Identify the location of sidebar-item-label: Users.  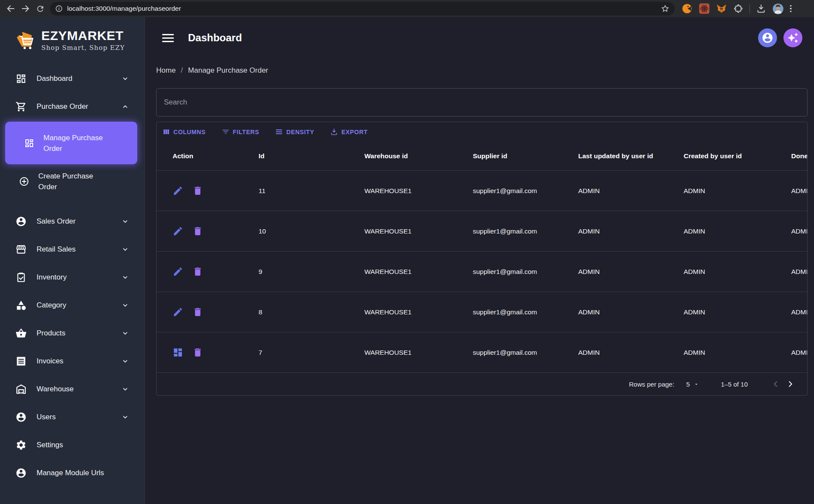
(79, 417).